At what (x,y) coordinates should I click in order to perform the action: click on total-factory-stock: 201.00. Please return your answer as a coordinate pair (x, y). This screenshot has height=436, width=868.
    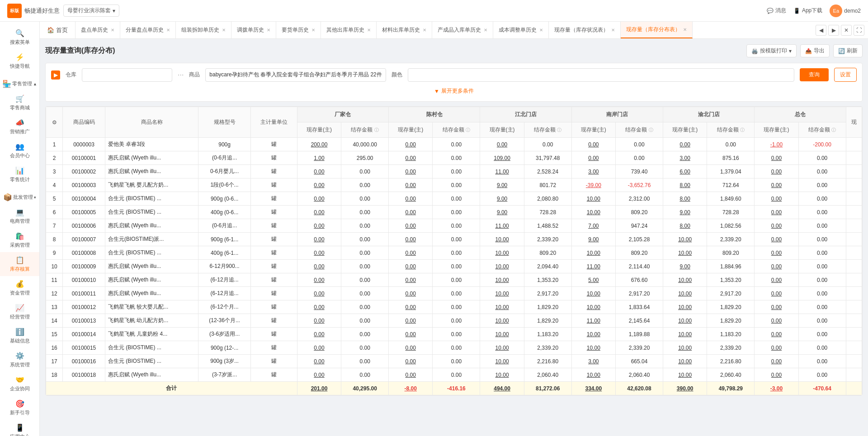
    Looking at the image, I should click on (319, 389).